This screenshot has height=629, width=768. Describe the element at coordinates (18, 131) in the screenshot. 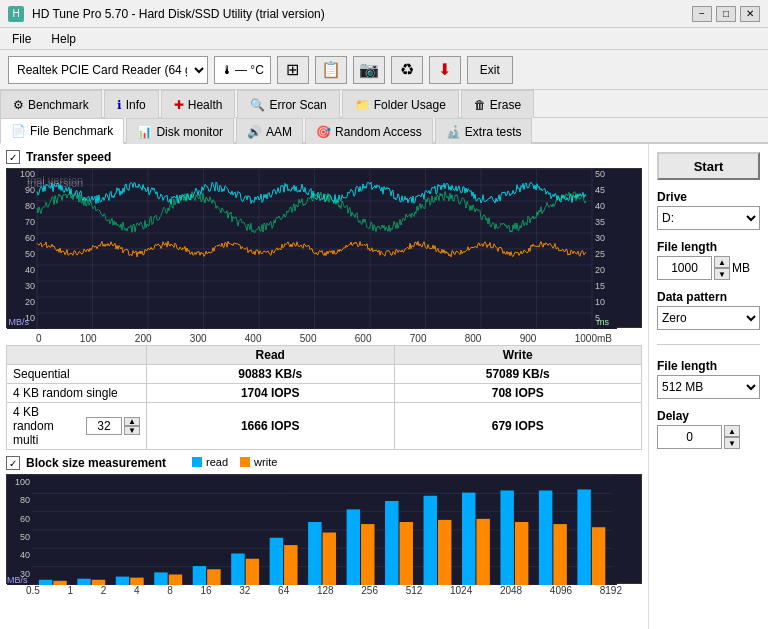

I see `file-benchmark-icon: 📄` at that location.